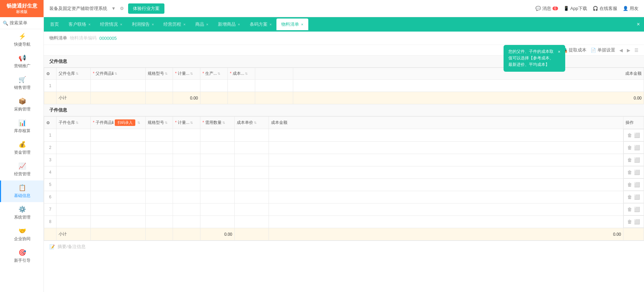  What do you see at coordinates (630, 172) in the screenshot?
I see `delete-icon-4: 🗑` at bounding box center [630, 172].